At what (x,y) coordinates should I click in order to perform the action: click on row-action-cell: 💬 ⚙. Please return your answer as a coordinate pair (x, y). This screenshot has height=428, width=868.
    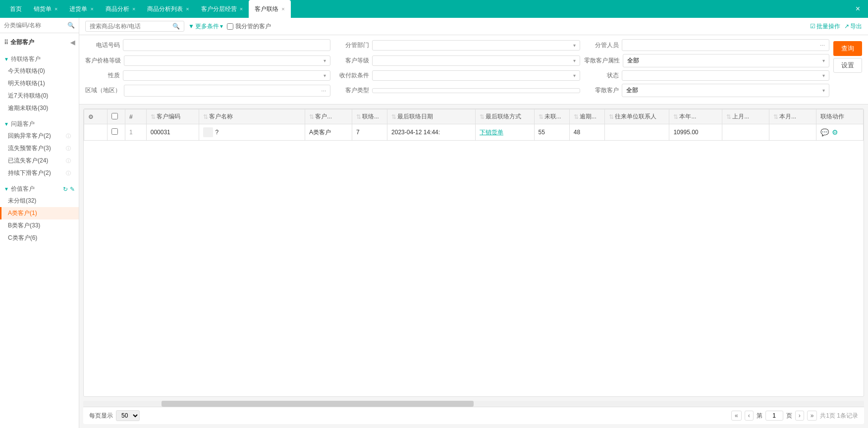
    Looking at the image, I should click on (839, 133).